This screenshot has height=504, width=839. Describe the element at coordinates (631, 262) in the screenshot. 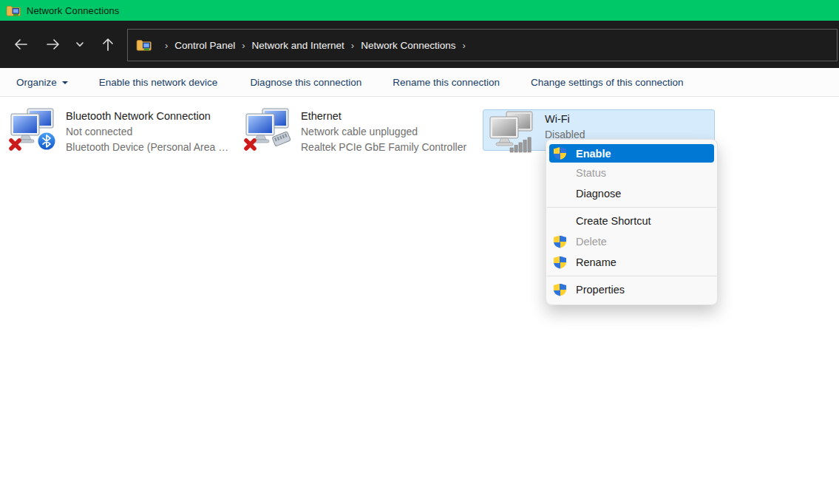

I see `menu-item-rename: Rename` at that location.